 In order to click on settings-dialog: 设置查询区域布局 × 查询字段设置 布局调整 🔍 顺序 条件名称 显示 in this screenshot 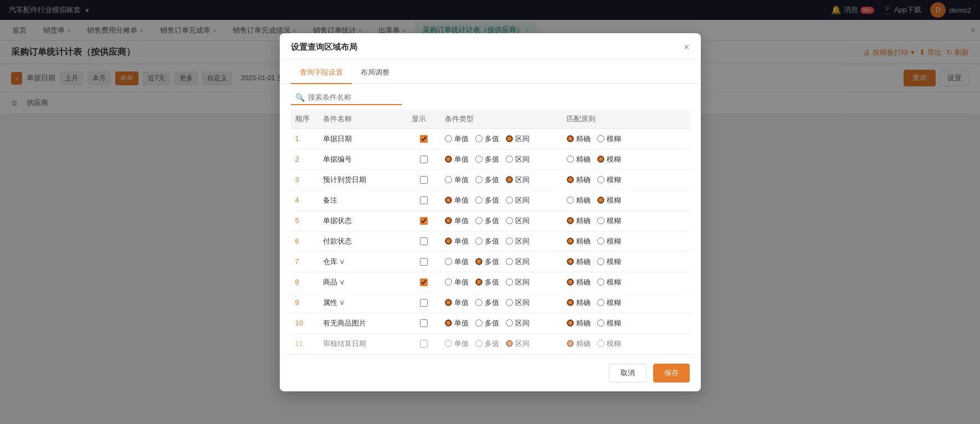, I will do `click(490, 74)`.